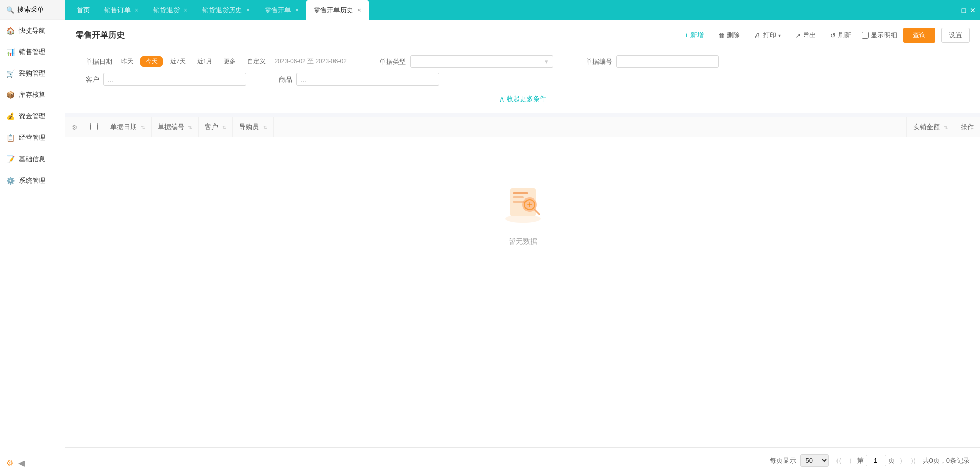 The height and width of the screenshot is (473, 980). What do you see at coordinates (695, 35) in the screenshot?
I see `add-button: + 新增` at bounding box center [695, 35].